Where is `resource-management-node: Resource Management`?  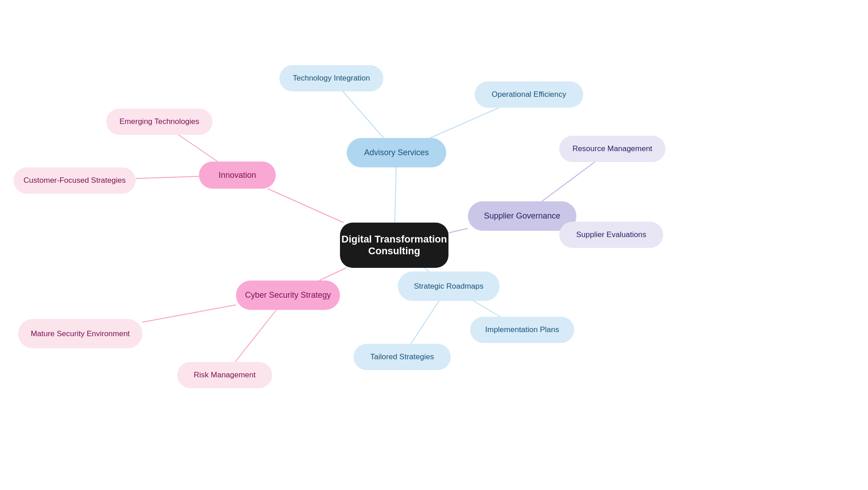
resource-management-node: Resource Management is located at coordinates (612, 149).